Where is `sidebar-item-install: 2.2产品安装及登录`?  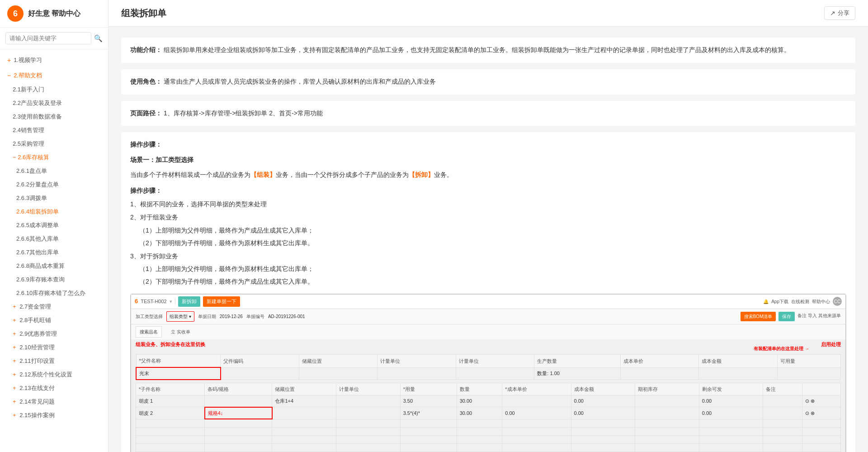
sidebar-item-install: 2.2产品安装及登录 is located at coordinates (54, 103).